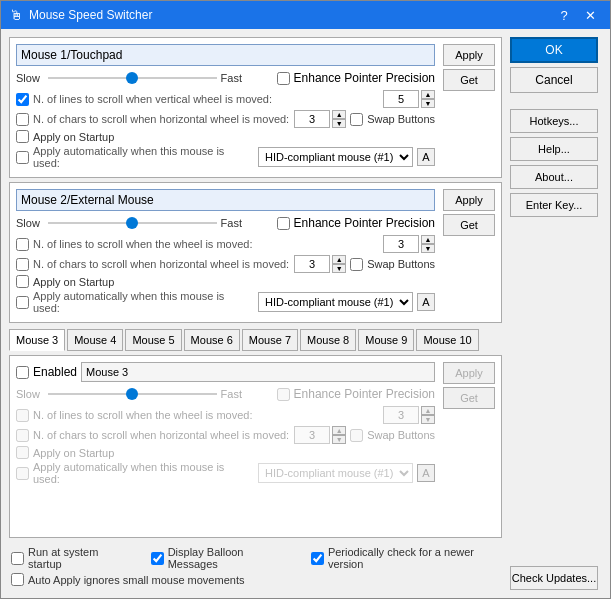 This screenshot has width=611, height=599. Describe the element at coordinates (554, 121) in the screenshot. I see `hotkeys-button: Hotkeys...` at that location.